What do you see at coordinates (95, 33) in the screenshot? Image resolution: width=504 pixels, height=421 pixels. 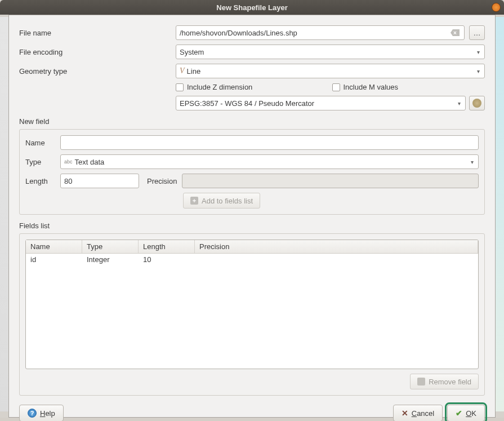 I see `file-name-label: File name` at bounding box center [95, 33].